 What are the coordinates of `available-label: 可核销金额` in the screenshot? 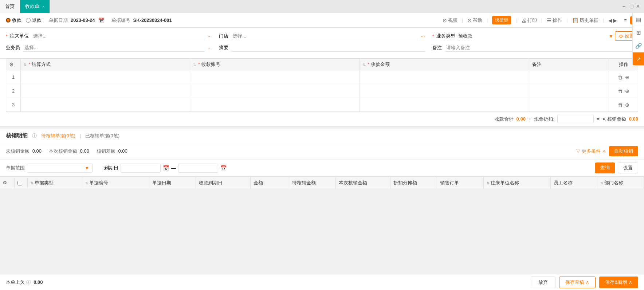 It's located at (614, 119).